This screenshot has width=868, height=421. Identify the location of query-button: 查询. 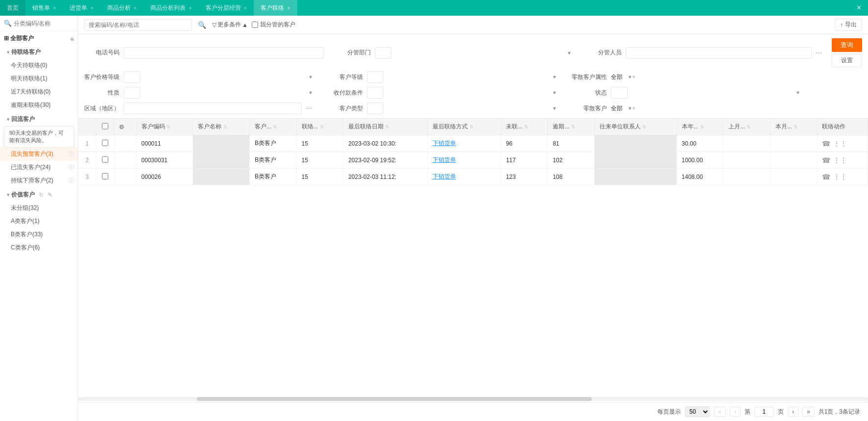
(847, 45).